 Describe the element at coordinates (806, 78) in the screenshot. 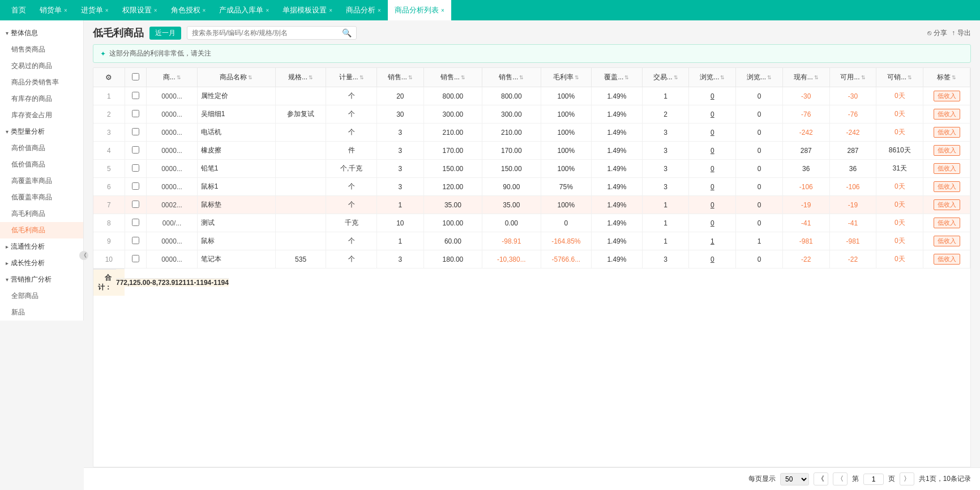

I see `col-stock: 现有... ⇅` at that location.